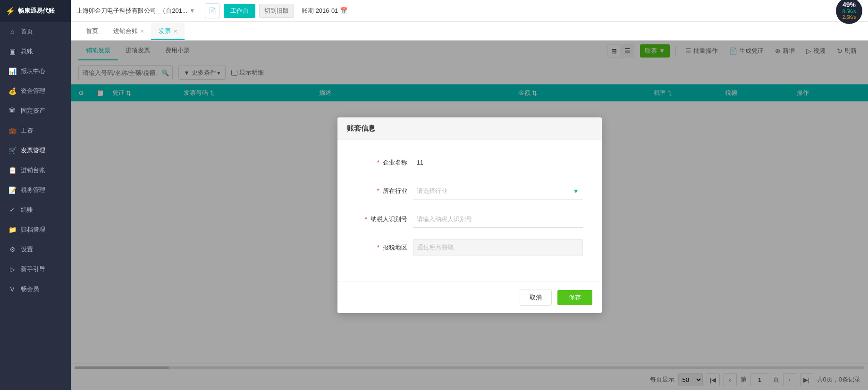 The image size is (868, 390). Describe the element at coordinates (470, 219) in the screenshot. I see `form-row-tax-id: * 纳税人识别号` at that location.